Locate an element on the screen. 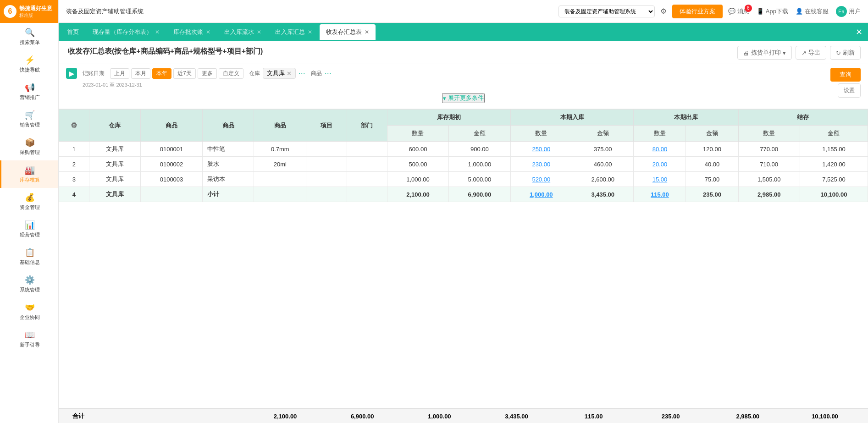 Image resolution: width=868 pixels, height=423 pixels. warehouse-cell: 文具库 is located at coordinates (115, 149).